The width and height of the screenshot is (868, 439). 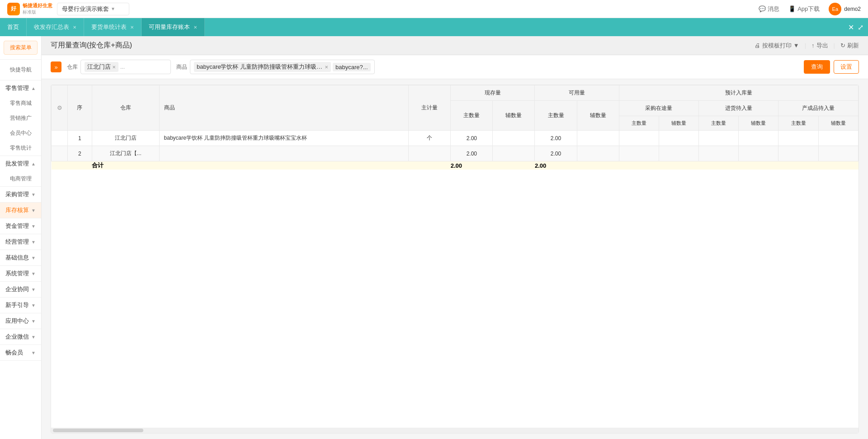 I want to click on td-product: babycare学饮杯 儿童防摔防撞吸管杯重力球吸嘴杯宝宝水杯, so click(x=284, y=138).